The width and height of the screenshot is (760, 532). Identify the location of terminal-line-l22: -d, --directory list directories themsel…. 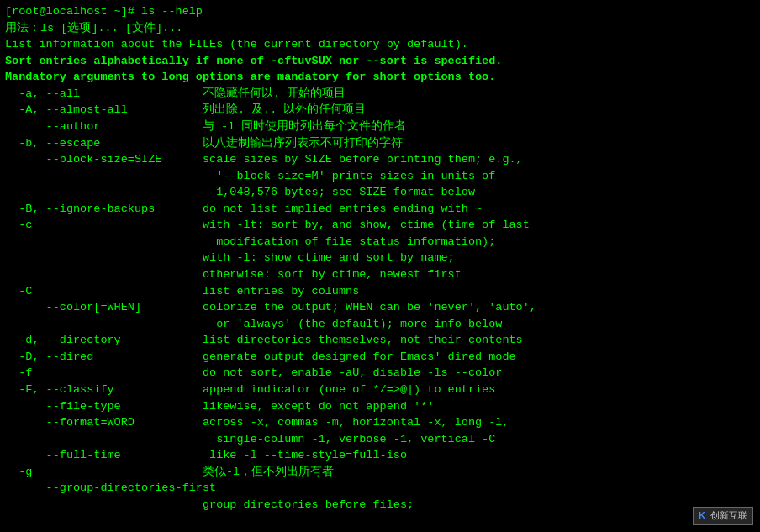
(380, 340).